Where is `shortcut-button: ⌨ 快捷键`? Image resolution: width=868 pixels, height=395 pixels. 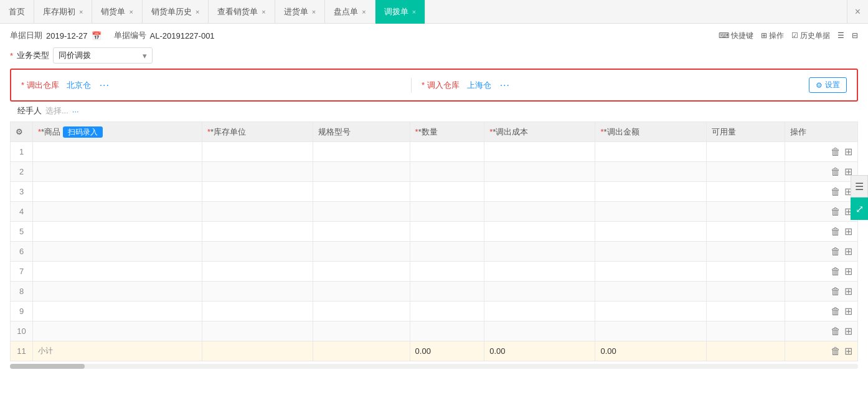
shortcut-button: ⌨ 快捷键 is located at coordinates (736, 36).